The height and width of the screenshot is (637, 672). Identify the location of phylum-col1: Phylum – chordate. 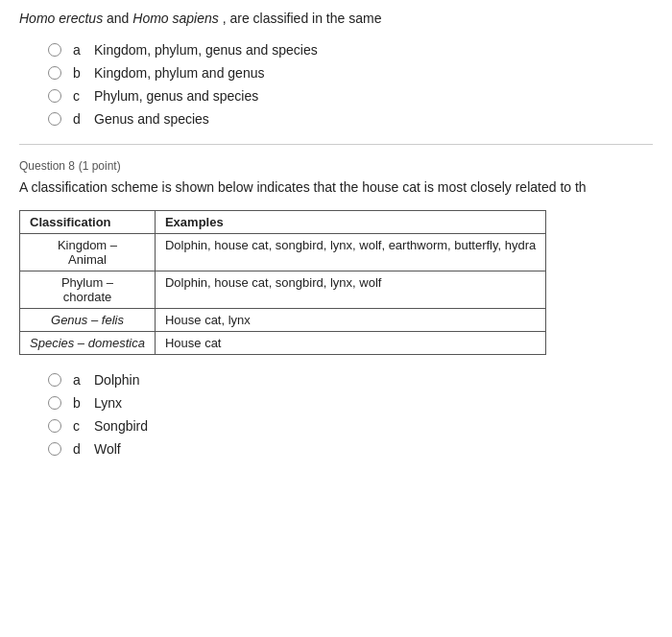
(88, 290).